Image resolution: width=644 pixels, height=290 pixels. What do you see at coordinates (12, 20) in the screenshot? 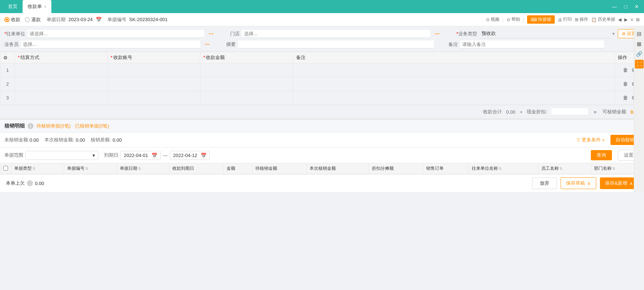
I see `radio-receive: 收款` at bounding box center [12, 20].